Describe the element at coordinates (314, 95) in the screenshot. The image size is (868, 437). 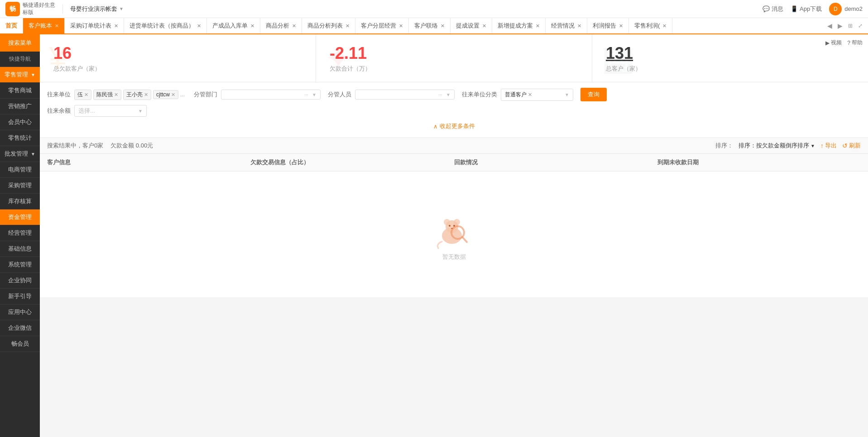
I see `dept-chevron-icon: ▼` at that location.